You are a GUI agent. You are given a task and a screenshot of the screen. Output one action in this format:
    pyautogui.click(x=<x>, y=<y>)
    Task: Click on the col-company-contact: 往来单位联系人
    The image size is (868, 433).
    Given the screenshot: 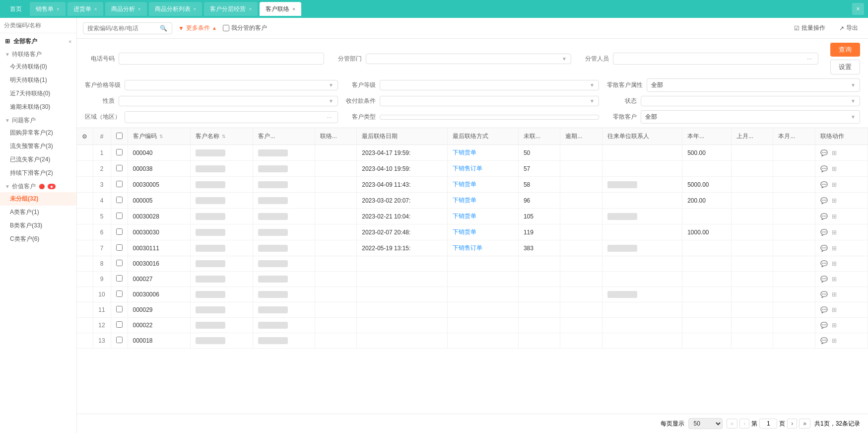 What is the action you would take?
    pyautogui.click(x=642, y=137)
    